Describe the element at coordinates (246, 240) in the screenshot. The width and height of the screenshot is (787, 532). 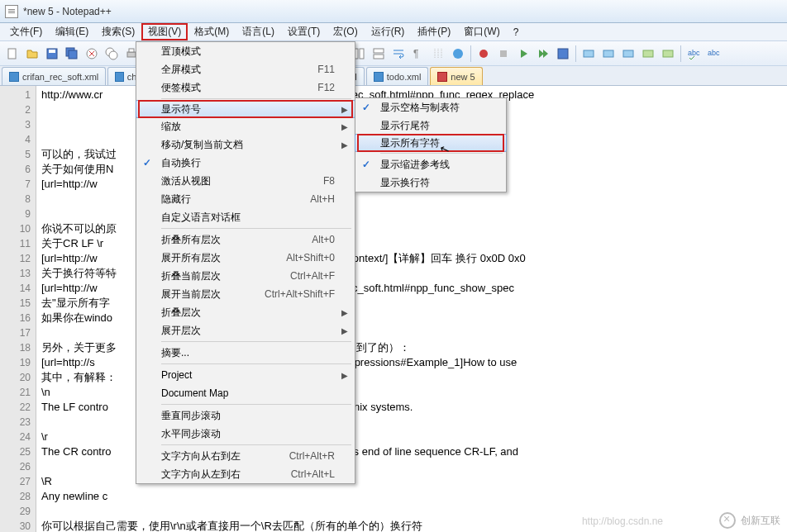
I see `menu-item-折叠所有层次: 折叠所有层次Alt+0` at that location.